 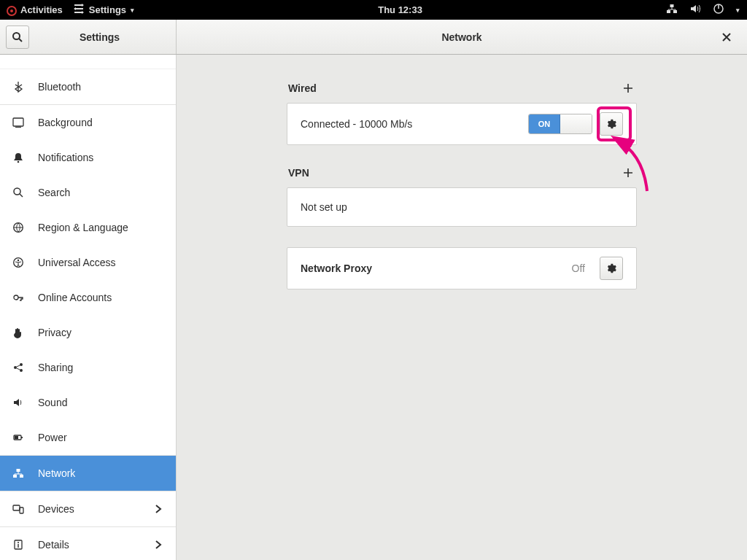 I want to click on sidebar-item-label: Background, so click(x=66, y=122).